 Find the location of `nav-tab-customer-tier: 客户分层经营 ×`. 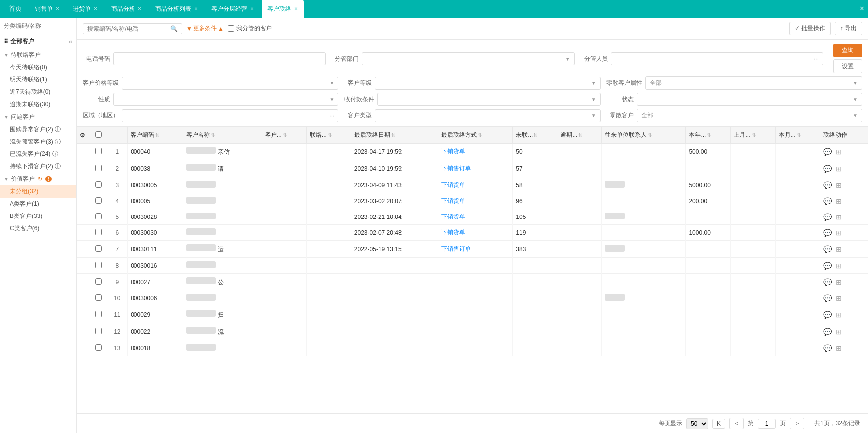

nav-tab-customer-tier: 客户分层经营 × is located at coordinates (232, 9).